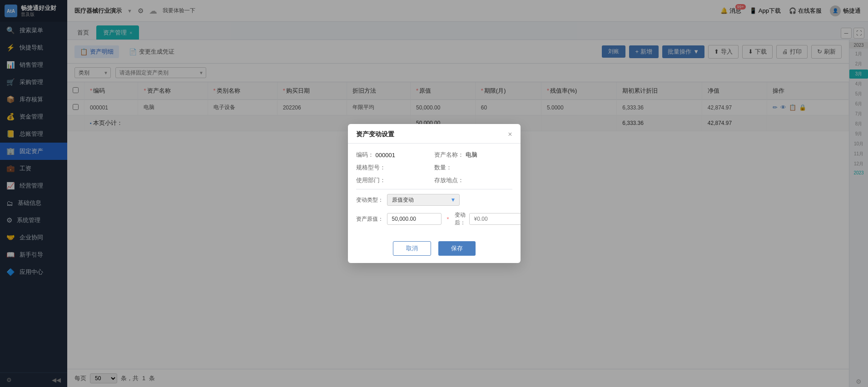 Image resolution: width=868 pixels, height=387 pixels. I want to click on changetype-select-wrap: 原值变动 ▼, so click(423, 200).